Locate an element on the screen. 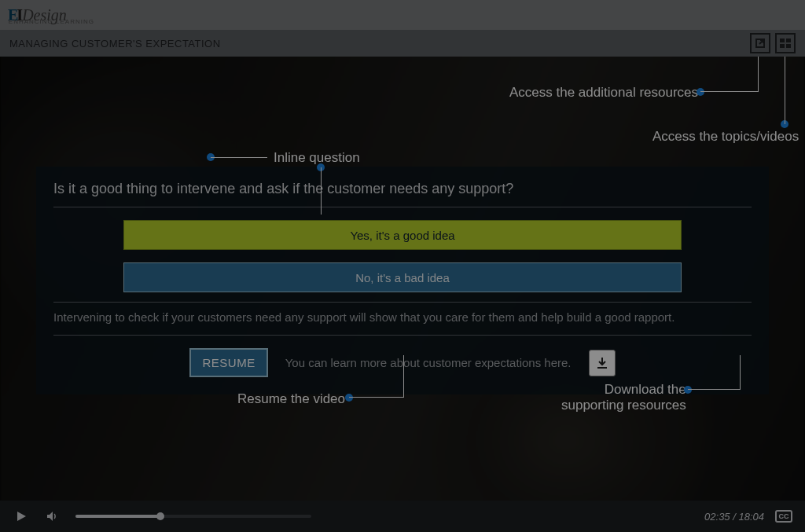 This screenshot has height=532, width=805. volume-button is located at coordinates (53, 516).